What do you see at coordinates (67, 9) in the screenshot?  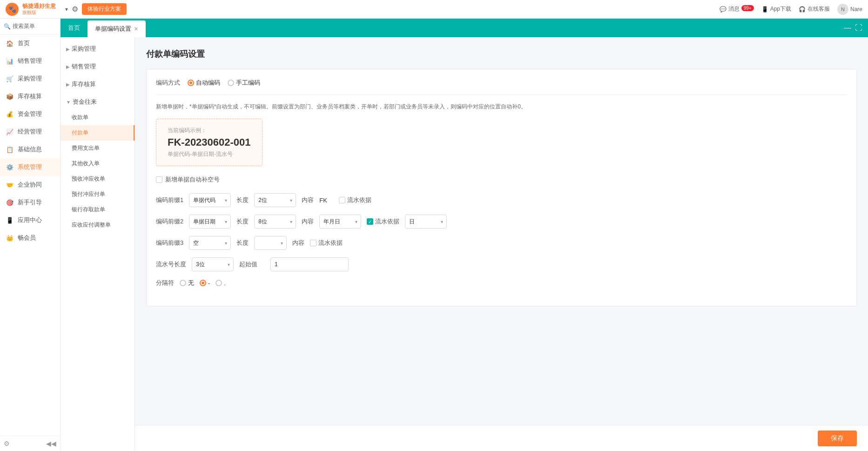 I see `dropdown-icon: ▾` at bounding box center [67, 9].